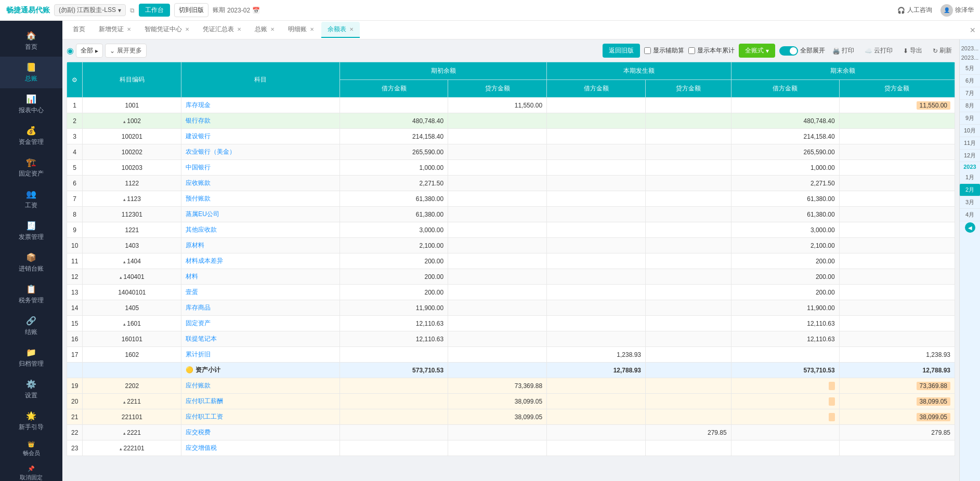 This screenshot has height=481, width=980. Describe the element at coordinates (203, 214) in the screenshot. I see `row-name-text: 蒸属EU公司` at that location.